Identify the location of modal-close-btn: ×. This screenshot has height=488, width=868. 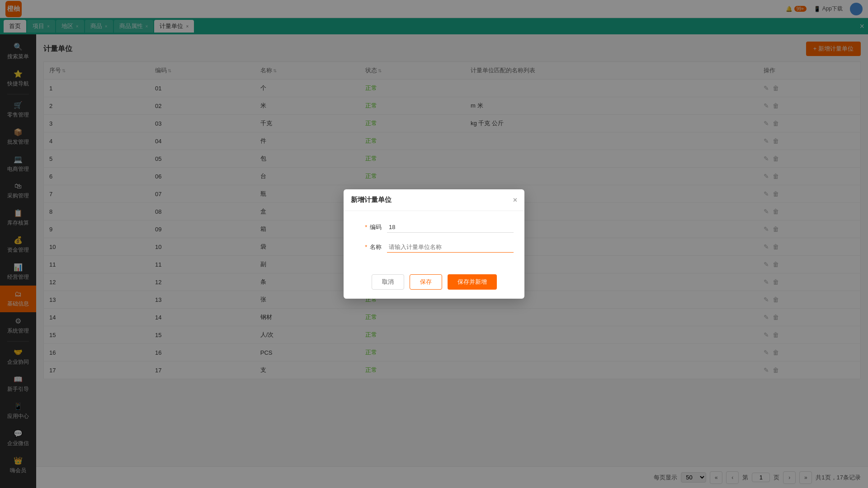
(515, 200).